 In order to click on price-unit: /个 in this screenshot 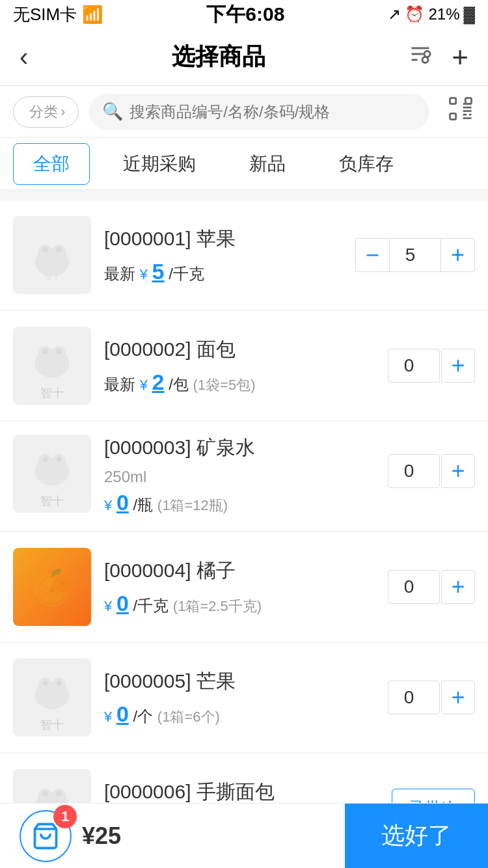, I will do `click(143, 716)`.